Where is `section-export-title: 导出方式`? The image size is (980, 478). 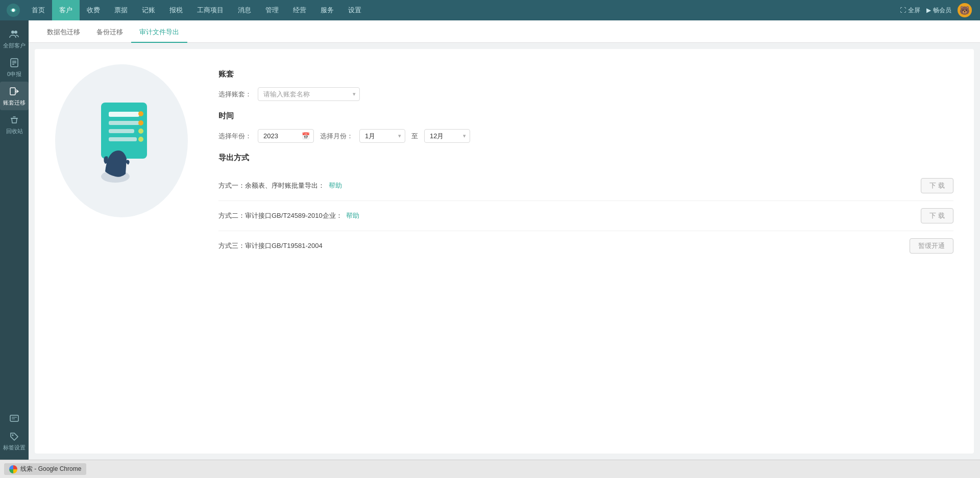
section-export-title: 导出方式 is located at coordinates (586, 158).